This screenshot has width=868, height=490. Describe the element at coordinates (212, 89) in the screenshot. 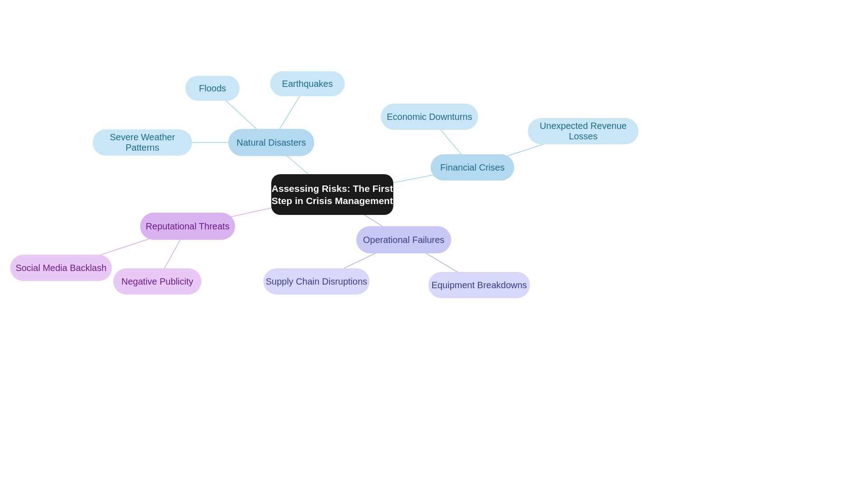

I see `floods-node: Floods` at that location.